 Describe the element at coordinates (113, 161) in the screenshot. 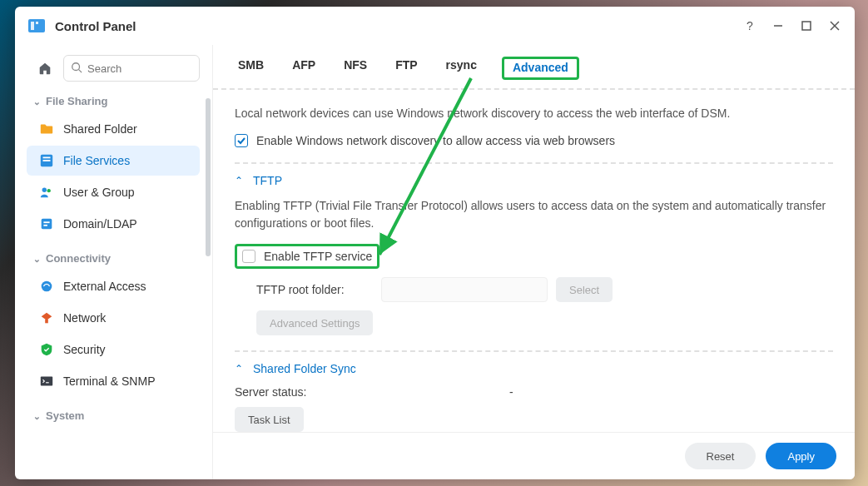

I see `sidebar-item-file-services: File Services` at that location.